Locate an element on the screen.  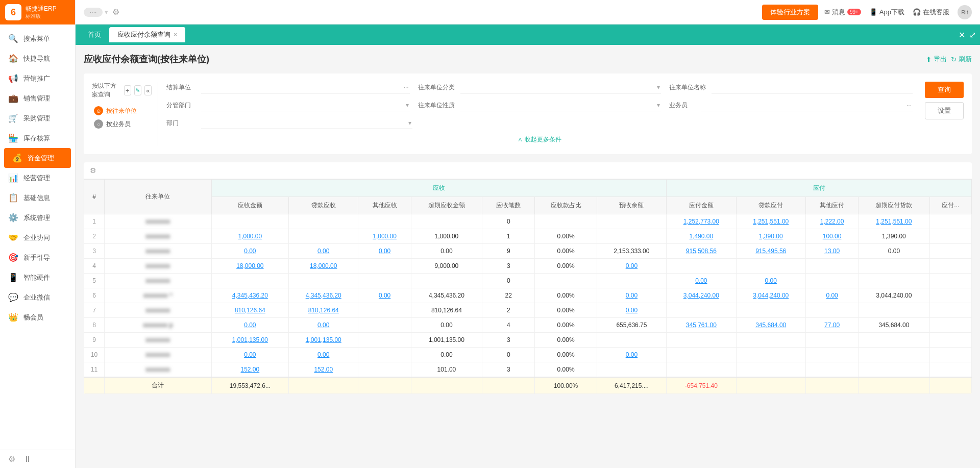
table-row: 1 xxxxxxxx 0 1,252,773.00 1,251,55 is located at coordinates (528, 221).